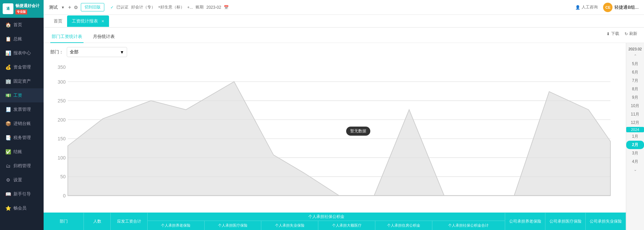 Image resolution: width=644 pixels, height=230 pixels. Describe the element at coordinates (613, 34) in the screenshot. I see `download-button: ⬇ 下载` at that location.